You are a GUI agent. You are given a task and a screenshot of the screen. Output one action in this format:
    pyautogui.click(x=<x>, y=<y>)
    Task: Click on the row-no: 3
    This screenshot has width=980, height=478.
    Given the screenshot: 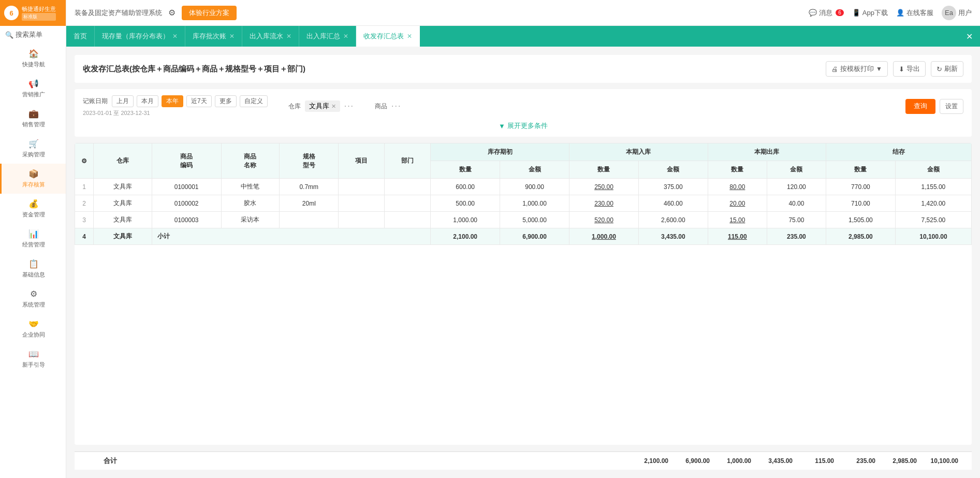 What is the action you would take?
    pyautogui.click(x=84, y=220)
    